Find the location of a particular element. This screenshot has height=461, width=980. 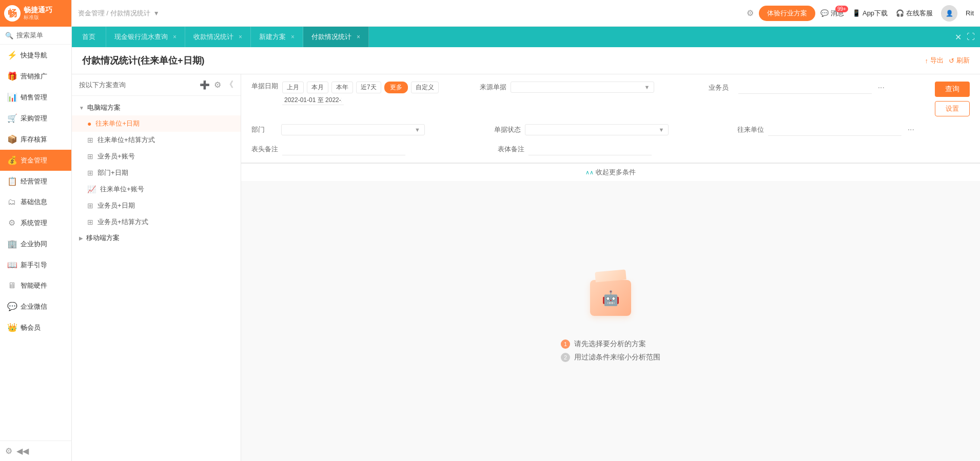

hint-text-2: 用过滤条件来缩小分析范围 is located at coordinates (617, 357).